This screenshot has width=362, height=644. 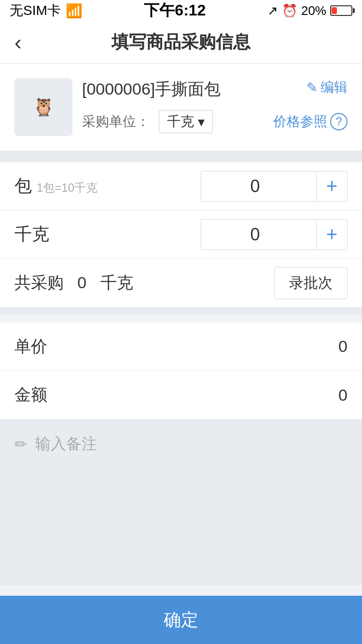 What do you see at coordinates (181, 122) in the screenshot?
I see `unit-value: 千克` at bounding box center [181, 122].